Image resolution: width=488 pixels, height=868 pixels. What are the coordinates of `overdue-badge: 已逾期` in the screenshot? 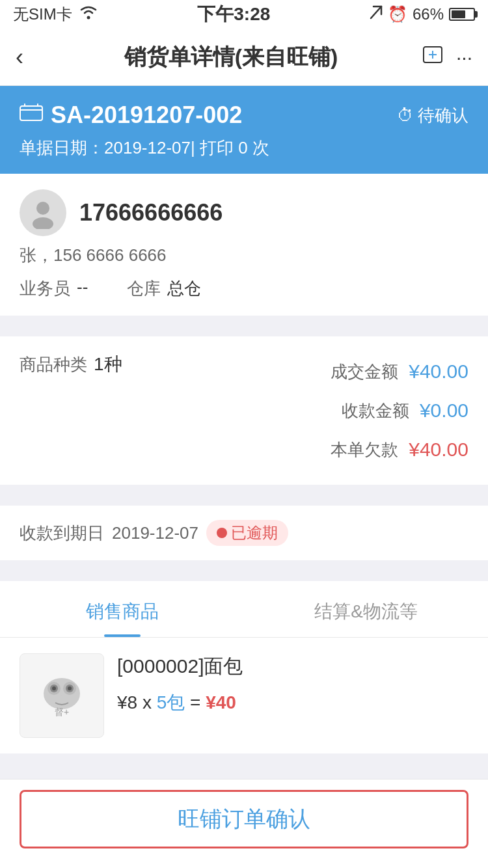 It's located at (247, 533).